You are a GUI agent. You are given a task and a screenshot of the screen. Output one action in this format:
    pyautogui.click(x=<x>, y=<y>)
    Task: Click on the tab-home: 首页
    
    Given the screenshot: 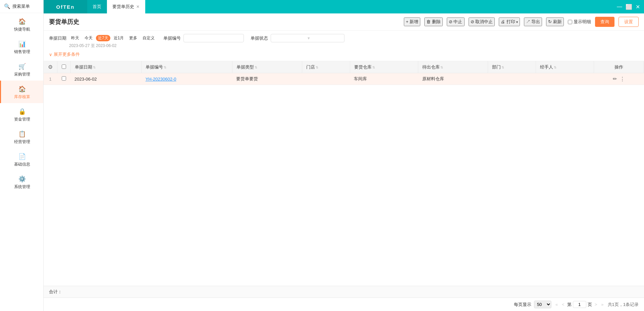 What is the action you would take?
    pyautogui.click(x=97, y=7)
    